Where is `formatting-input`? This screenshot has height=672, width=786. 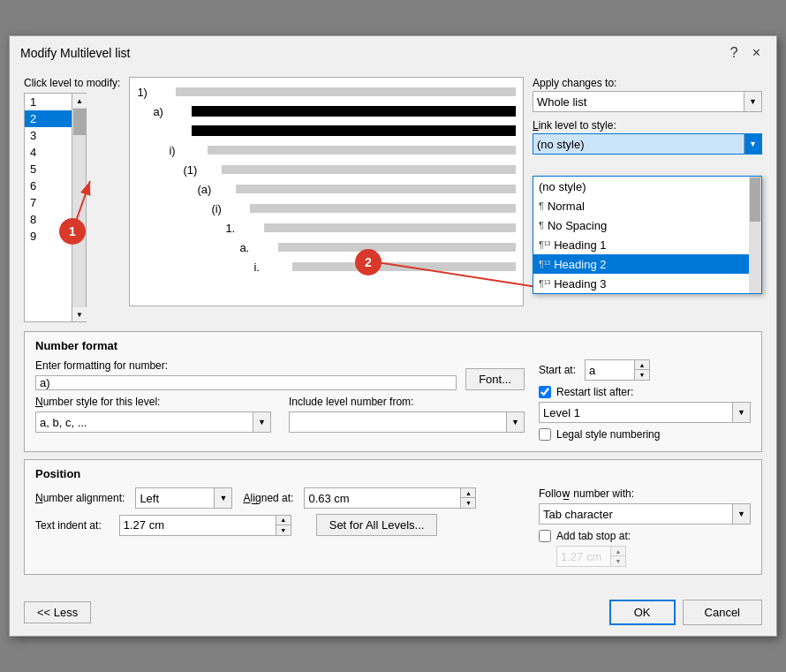 formatting-input is located at coordinates (246, 383).